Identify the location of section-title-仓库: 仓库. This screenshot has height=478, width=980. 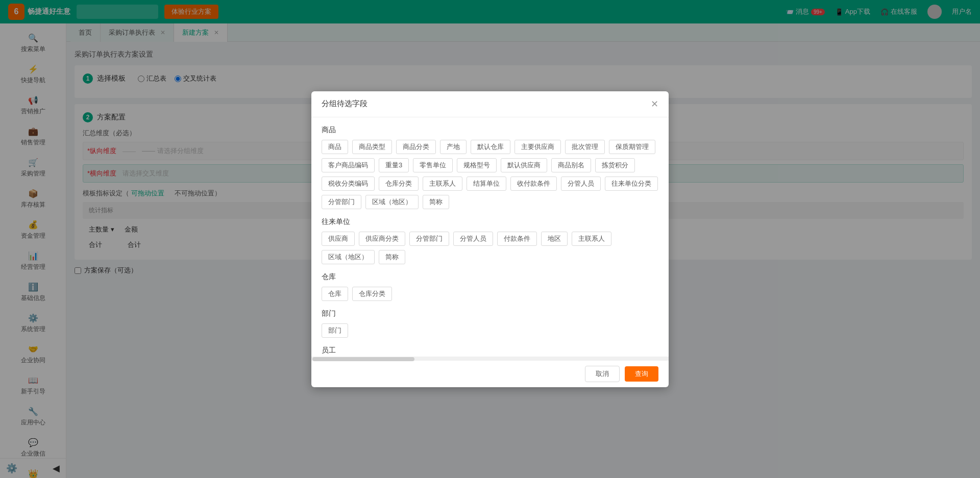
(490, 277).